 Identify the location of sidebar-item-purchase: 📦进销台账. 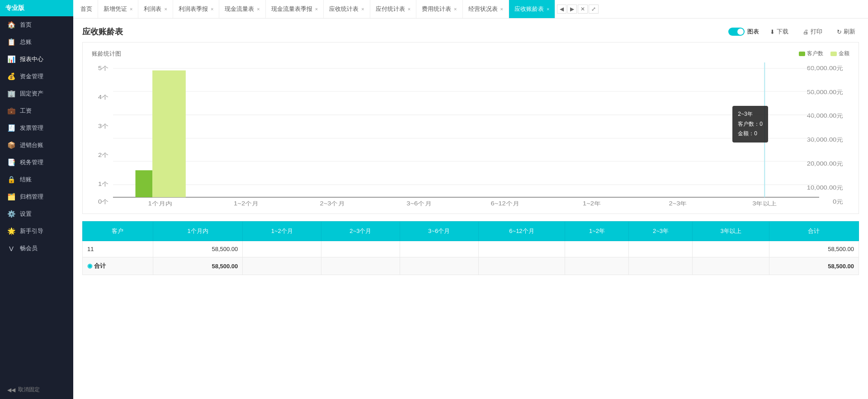
(37, 145).